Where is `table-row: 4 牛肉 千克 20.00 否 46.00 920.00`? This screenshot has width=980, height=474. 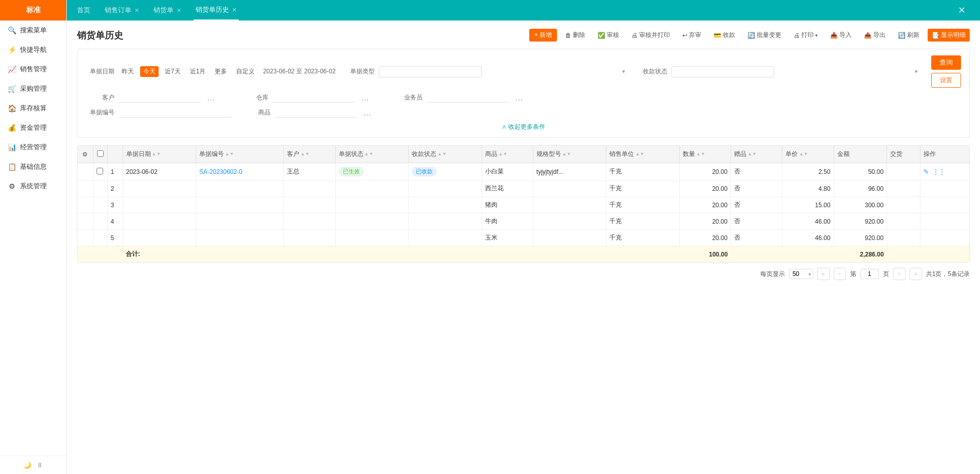 table-row: 4 牛肉 千克 20.00 否 46.00 920.00 is located at coordinates (524, 222).